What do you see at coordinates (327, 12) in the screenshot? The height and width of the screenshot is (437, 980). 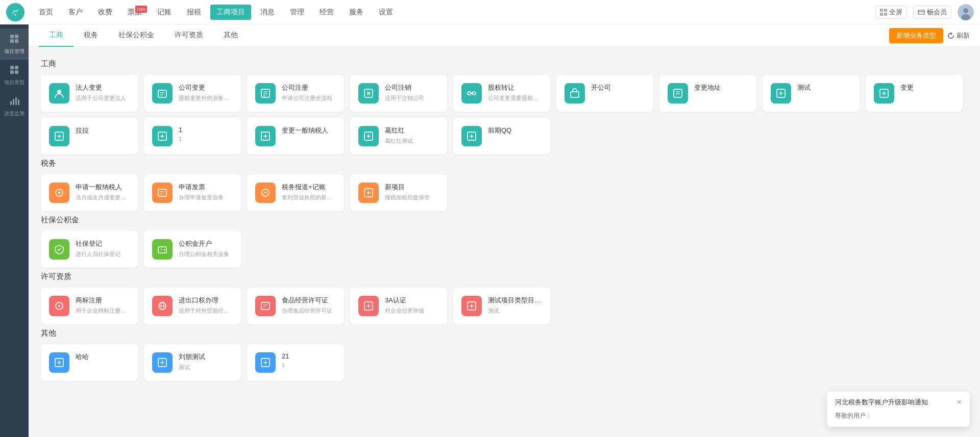 I see `nav-operation: 经营` at bounding box center [327, 12].